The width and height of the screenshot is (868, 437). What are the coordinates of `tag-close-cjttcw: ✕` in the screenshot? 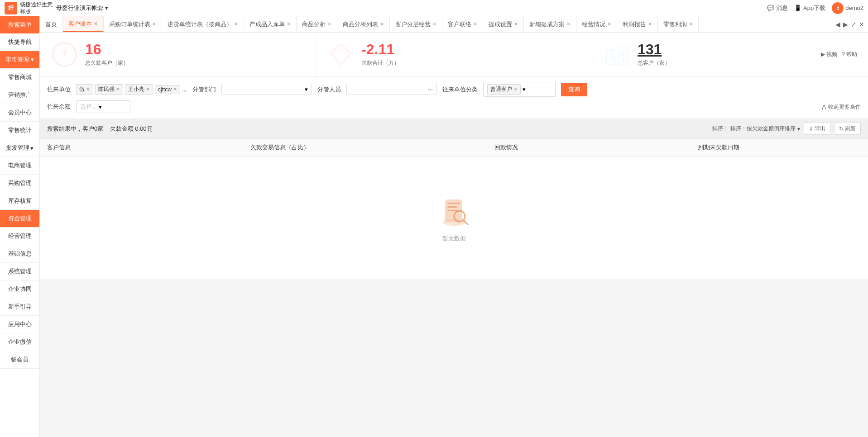 It's located at (175, 90).